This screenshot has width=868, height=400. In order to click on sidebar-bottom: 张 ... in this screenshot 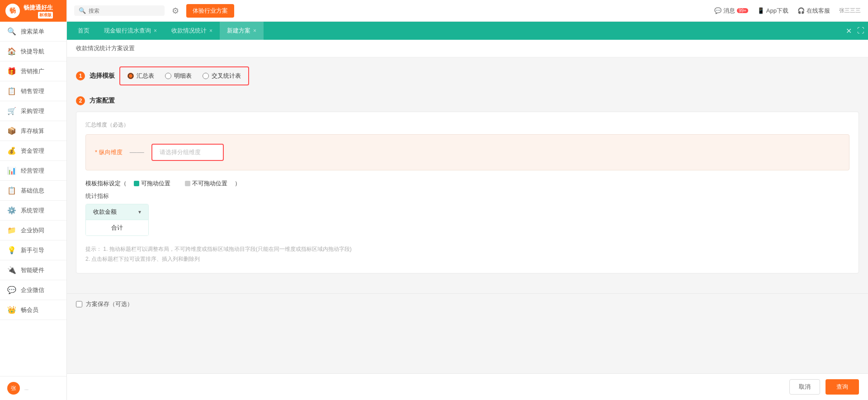, I will do `click(33, 388)`.